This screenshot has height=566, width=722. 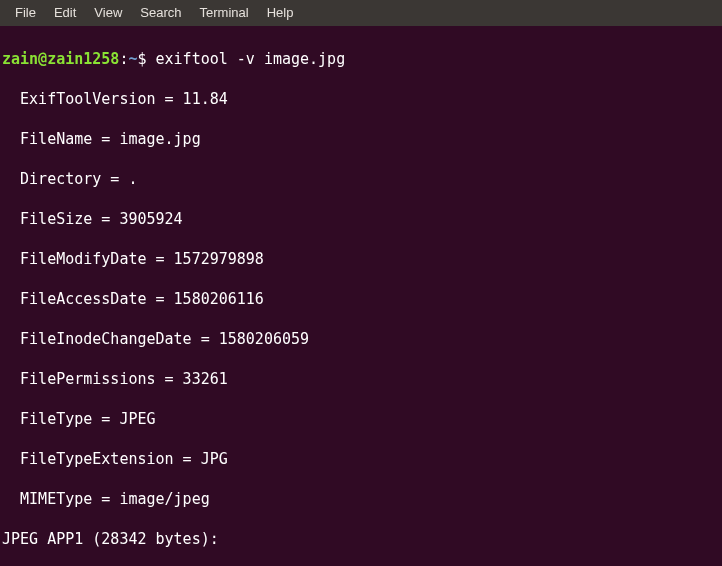 What do you see at coordinates (361, 499) in the screenshot?
I see `output-line: MIMEType = image/jpeg` at bounding box center [361, 499].